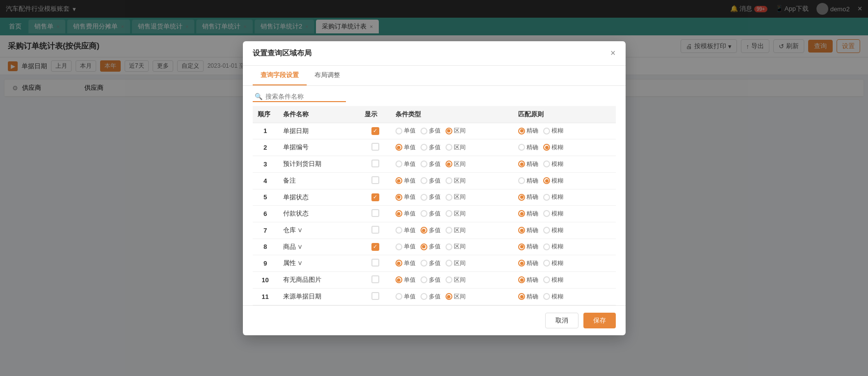 Image resolution: width=868 pixels, height=376 pixels. I want to click on tab-query-fields-label: 查询字段设置, so click(280, 75).